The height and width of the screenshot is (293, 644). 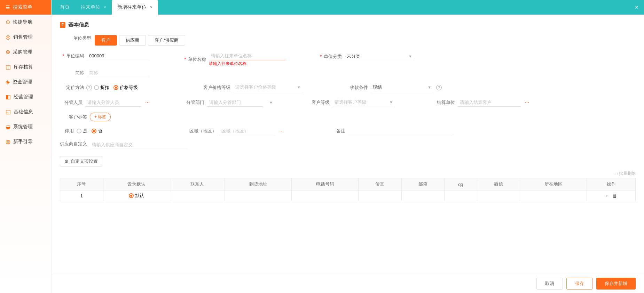 What do you see at coordinates (348, 25) in the screenshot?
I see `section-header: F 基本信息` at bounding box center [348, 25].